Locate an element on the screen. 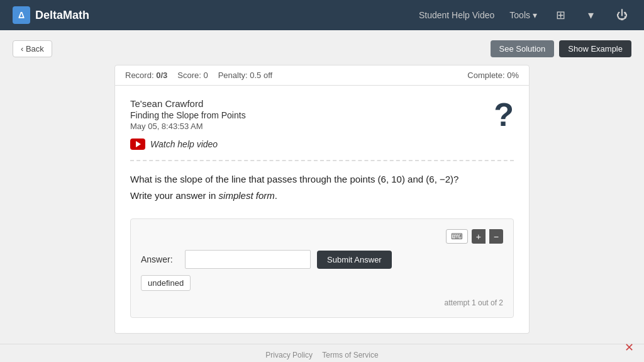 This screenshot has height=362, width=644. question-text: What is the slope of the line that passe… is located at coordinates (294, 179).